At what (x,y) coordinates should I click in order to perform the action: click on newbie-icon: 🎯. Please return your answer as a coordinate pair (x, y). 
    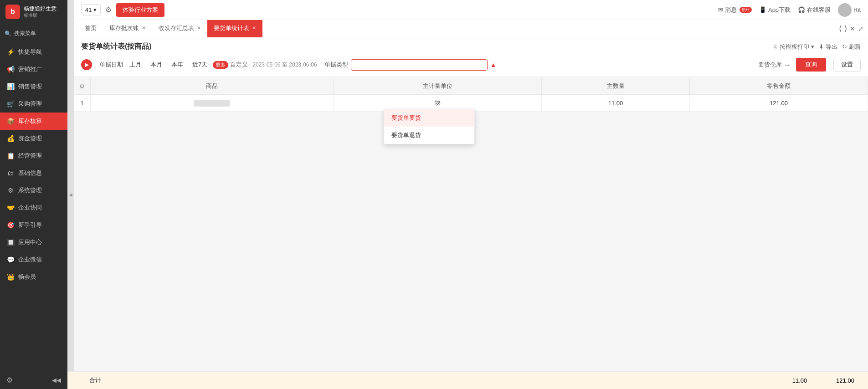
    Looking at the image, I should click on (10, 225).